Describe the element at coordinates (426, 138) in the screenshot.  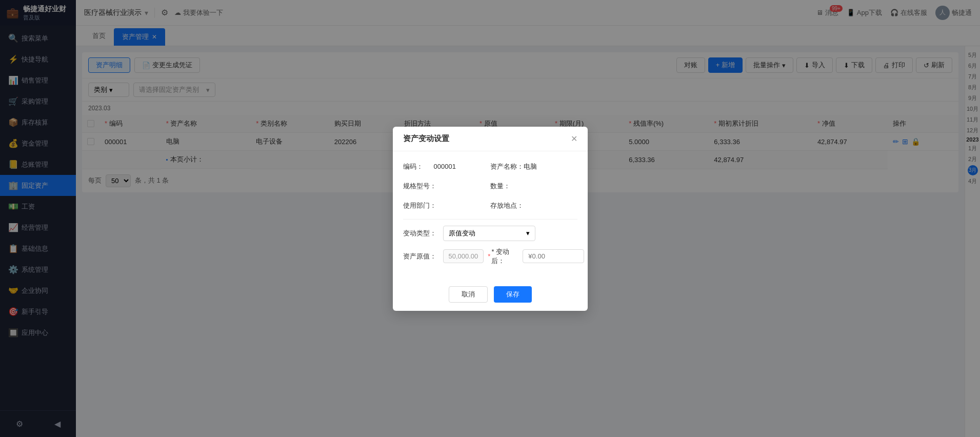
I see `modal-title: 资产变动设置` at that location.